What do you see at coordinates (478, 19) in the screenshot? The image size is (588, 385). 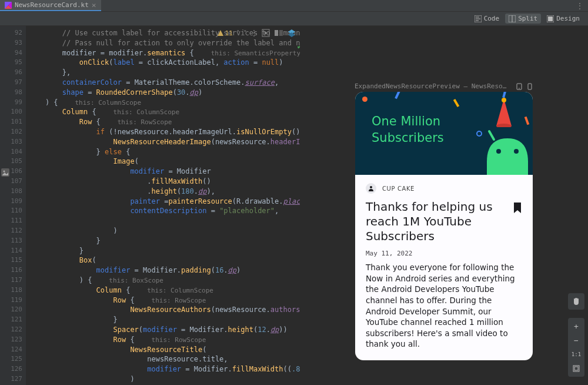 I see `code-icon` at bounding box center [478, 19].